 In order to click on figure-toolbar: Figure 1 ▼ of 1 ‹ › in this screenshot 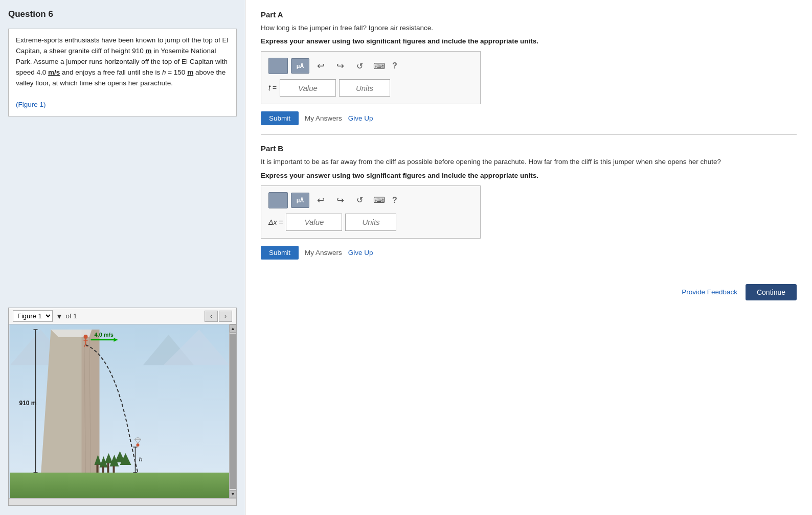, I will do `click(123, 316)`.